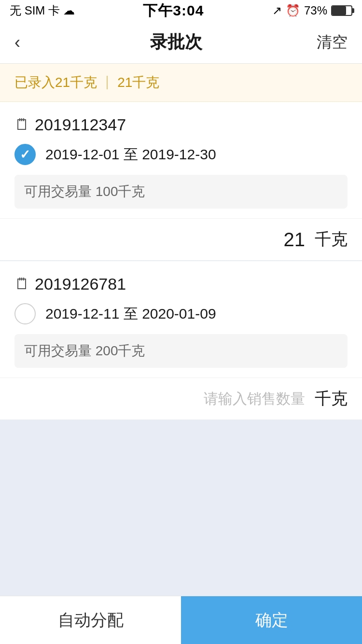 This screenshot has height=644, width=362. What do you see at coordinates (312, 11) in the screenshot?
I see `status-right: ↗ ⏰ 73%` at bounding box center [312, 11].